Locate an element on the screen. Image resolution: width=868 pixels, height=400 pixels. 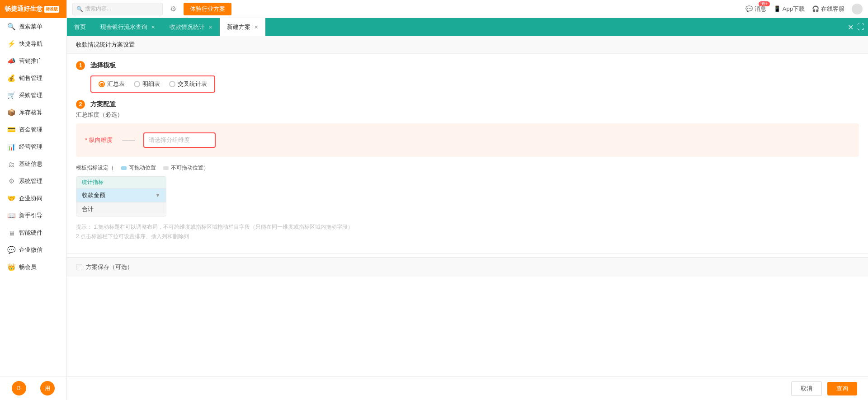
notif-badge: 99+ is located at coordinates (764, 4).